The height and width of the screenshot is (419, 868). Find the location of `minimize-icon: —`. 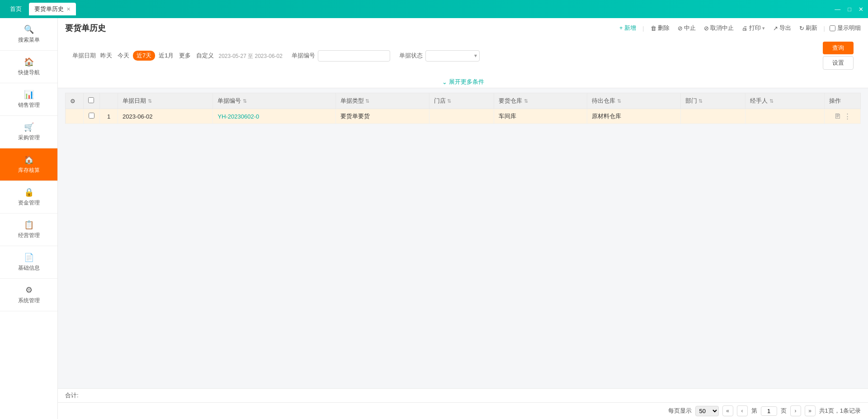

minimize-icon: — is located at coordinates (837, 9).